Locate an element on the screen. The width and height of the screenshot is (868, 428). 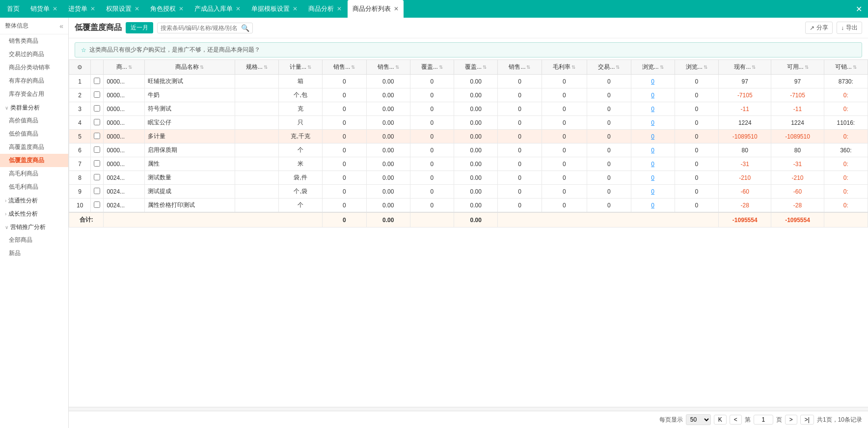
sidebar-item-category-turnover: 商品分类动销率 is located at coordinates (34, 68).